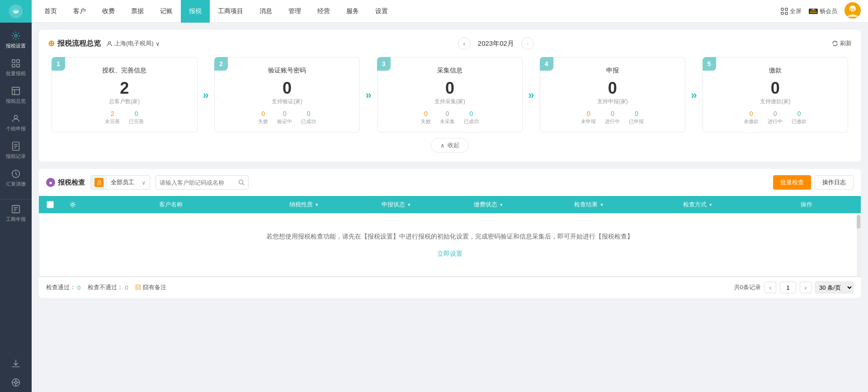 This screenshot has height=392, width=868. I want to click on sidebar-item-tax-settings: 报税设置, so click(16, 40).